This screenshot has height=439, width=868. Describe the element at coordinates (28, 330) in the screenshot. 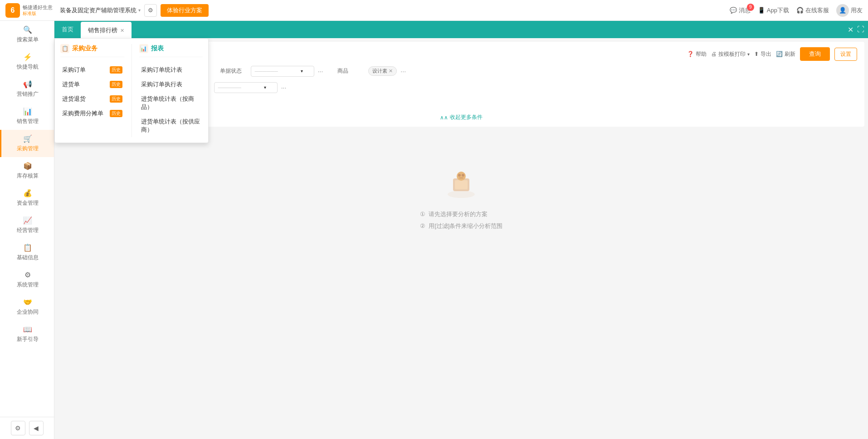

I see `guide-icon: 📖` at that location.